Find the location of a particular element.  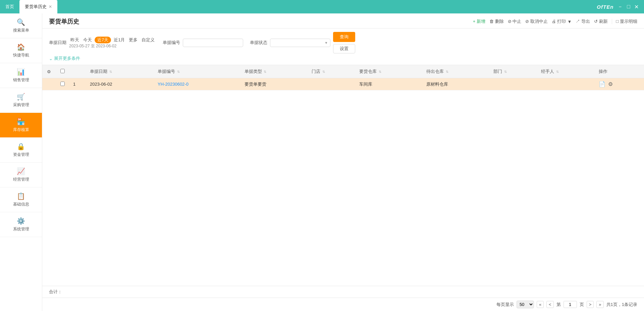

sidebar-item-finance-label: 资金管理 is located at coordinates (21, 154).